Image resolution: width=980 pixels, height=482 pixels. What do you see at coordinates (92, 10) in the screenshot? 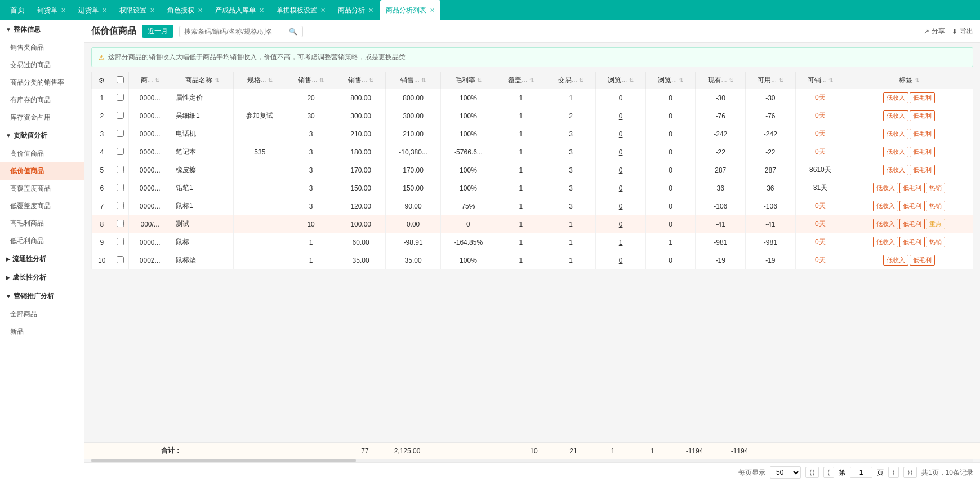
I see `nav-purchase: 进货单 ✕` at bounding box center [92, 10].